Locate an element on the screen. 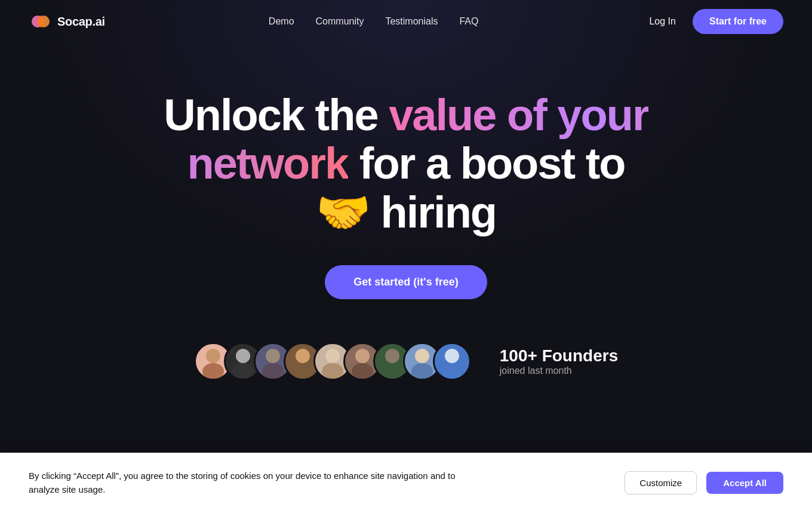  login-button: Log In is located at coordinates (662, 21).